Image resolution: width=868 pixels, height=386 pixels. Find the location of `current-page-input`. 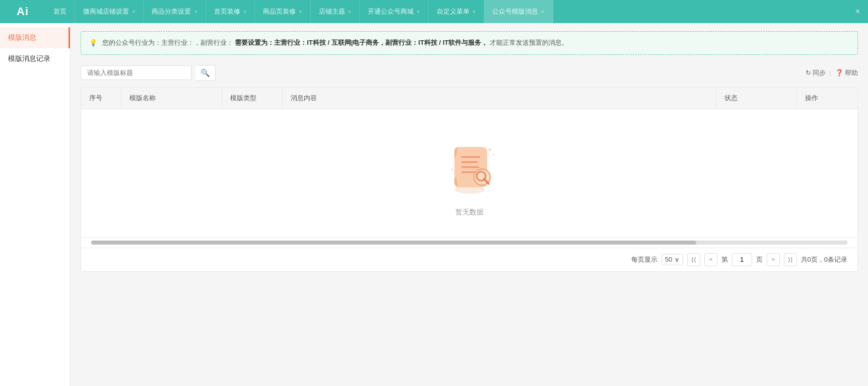

current-page-input is located at coordinates (742, 260).